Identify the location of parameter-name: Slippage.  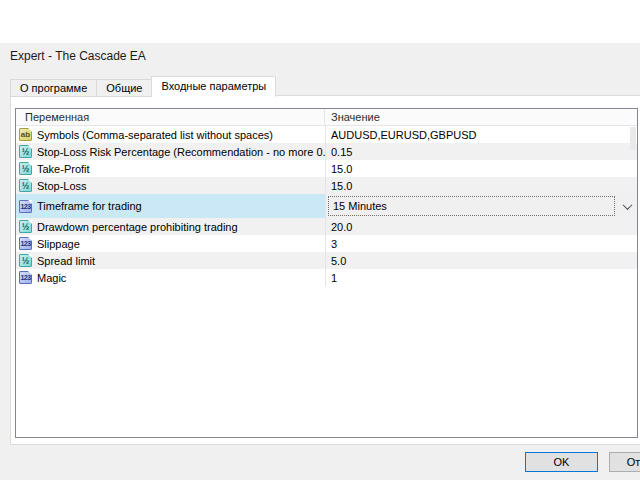
(58, 244).